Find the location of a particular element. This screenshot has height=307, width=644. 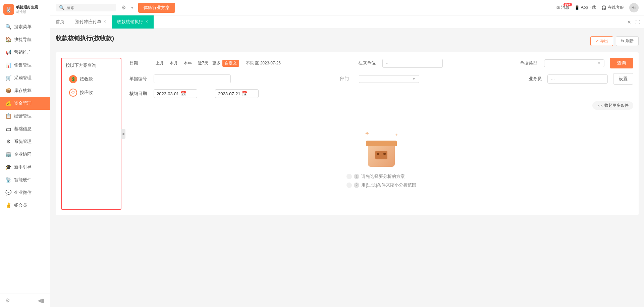

search-input is located at coordinates (88, 8).